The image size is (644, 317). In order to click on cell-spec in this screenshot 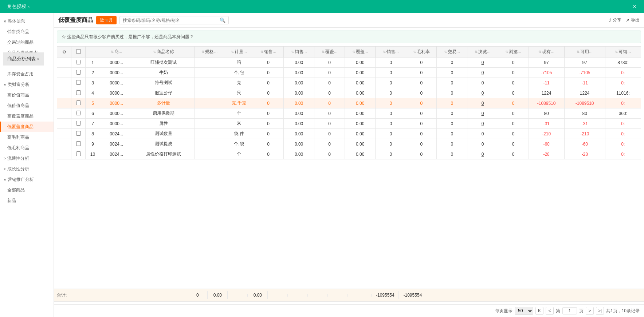, I will do `click(209, 144)`.